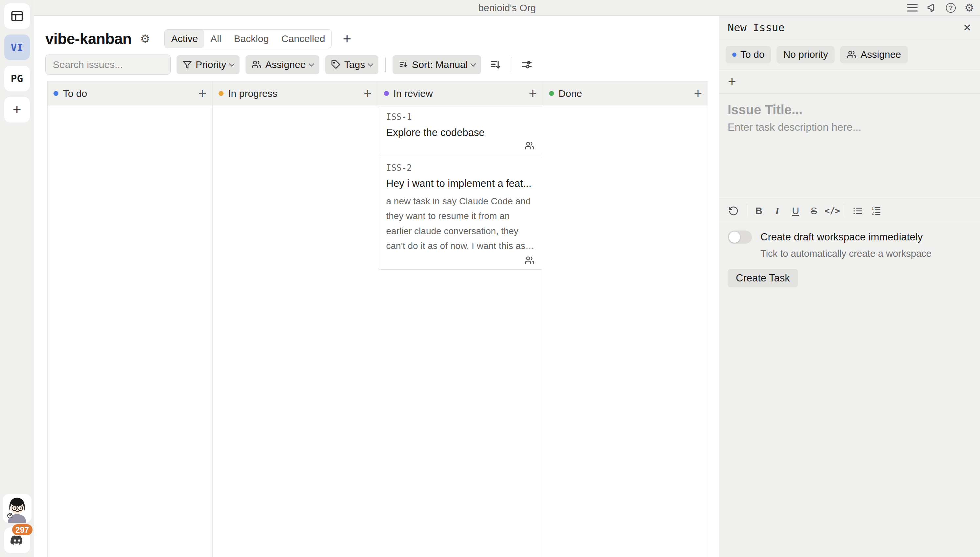 This screenshot has height=557, width=980. What do you see at coordinates (876, 211) in the screenshot?
I see `numbered-list-button: 1 2` at bounding box center [876, 211].